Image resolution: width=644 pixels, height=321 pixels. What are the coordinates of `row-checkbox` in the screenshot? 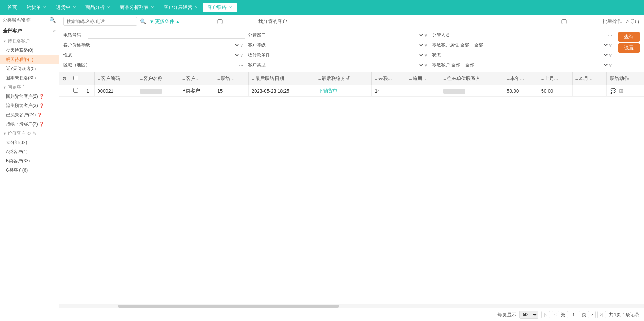 It's located at (76, 90).